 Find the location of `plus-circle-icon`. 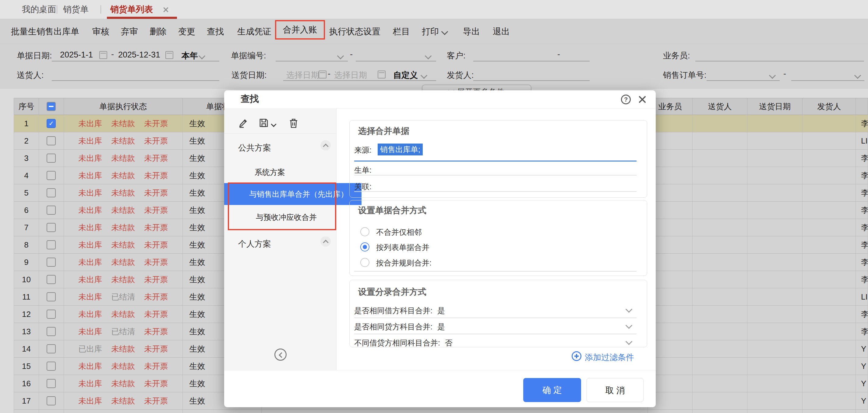

plus-circle-icon is located at coordinates (577, 356).